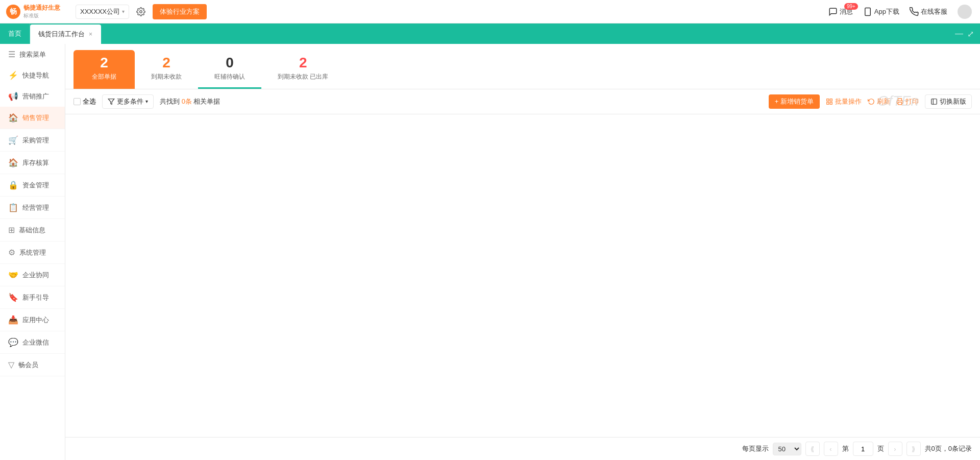  Describe the element at coordinates (187, 101) in the screenshot. I see `found-count: 0条` at that location.